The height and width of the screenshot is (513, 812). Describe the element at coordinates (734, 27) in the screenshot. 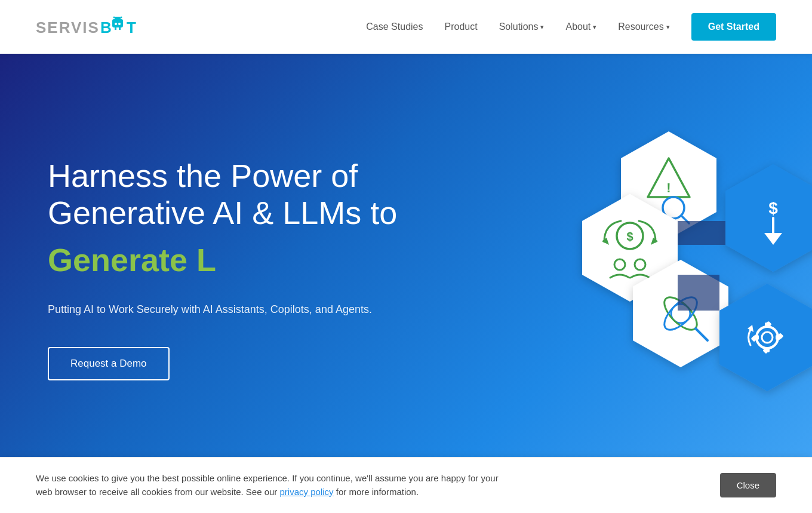

I see `get-started-button: Get Started` at that location.